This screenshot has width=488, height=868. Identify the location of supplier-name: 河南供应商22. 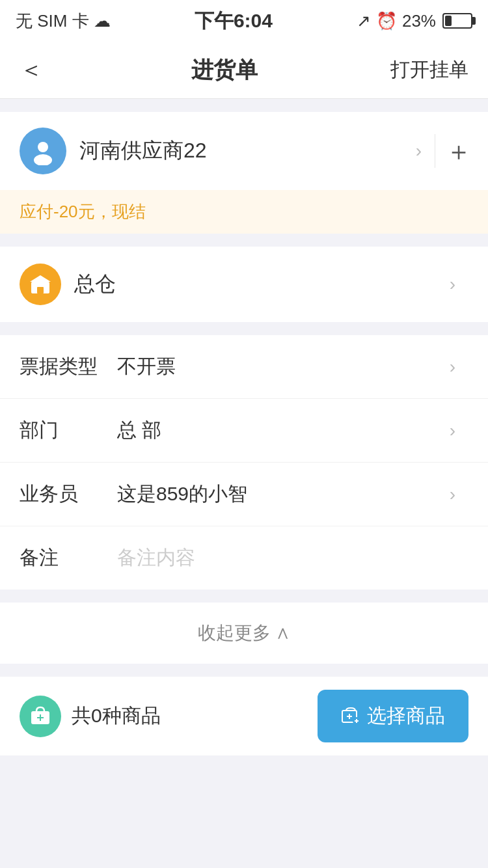
(247, 151).